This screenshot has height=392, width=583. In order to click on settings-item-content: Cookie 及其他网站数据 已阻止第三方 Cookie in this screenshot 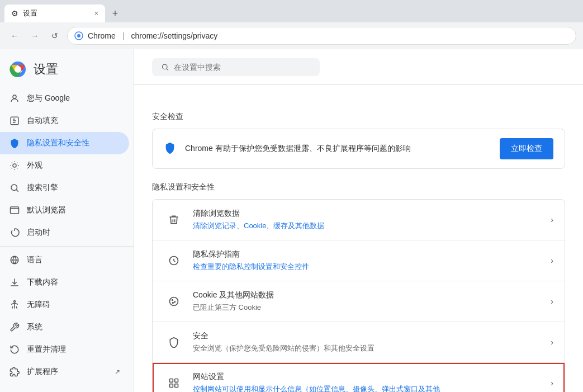, I will do `click(372, 301)`.